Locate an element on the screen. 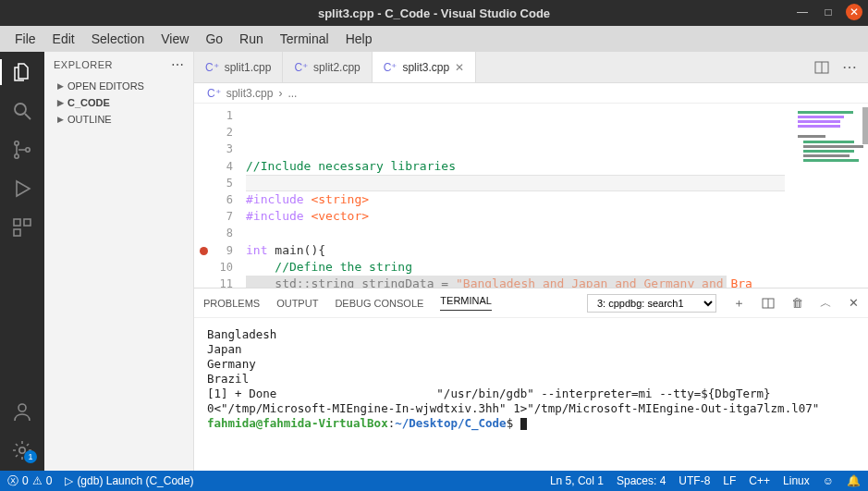  menu-help: Help is located at coordinates (359, 39).